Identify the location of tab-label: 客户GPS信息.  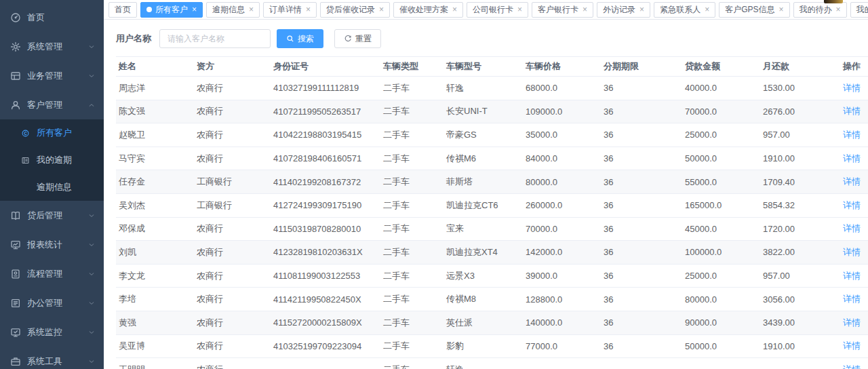
(750, 9).